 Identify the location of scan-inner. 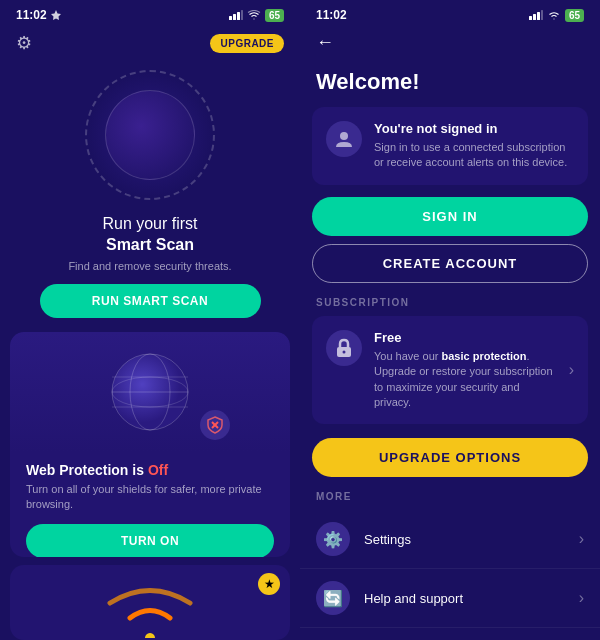
(150, 135).